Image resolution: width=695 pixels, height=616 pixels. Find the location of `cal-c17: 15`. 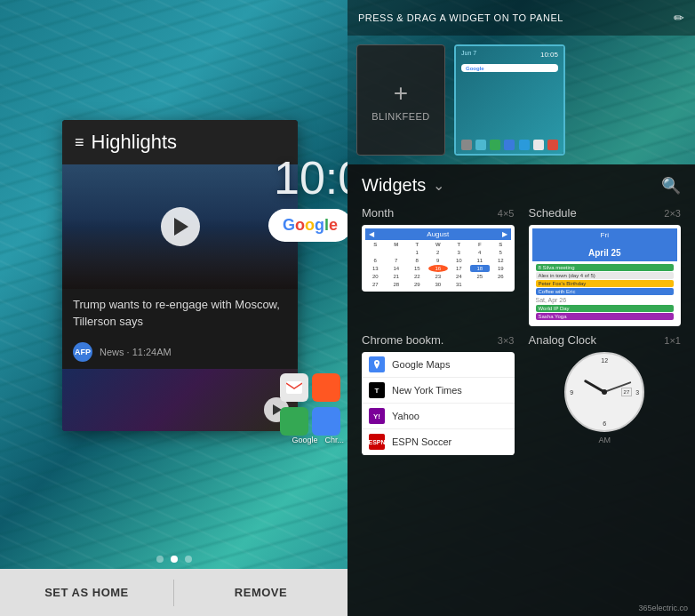

cal-c17: 15 is located at coordinates (418, 268).